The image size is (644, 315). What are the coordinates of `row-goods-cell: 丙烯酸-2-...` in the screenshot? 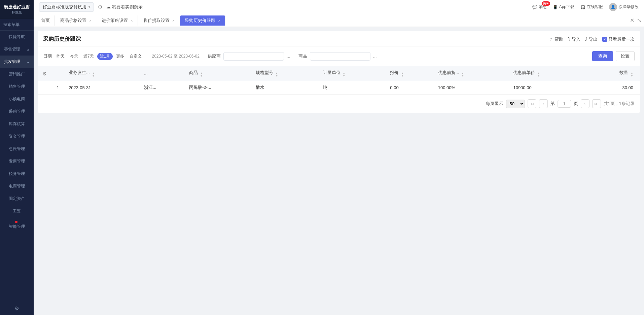 It's located at (218, 88).